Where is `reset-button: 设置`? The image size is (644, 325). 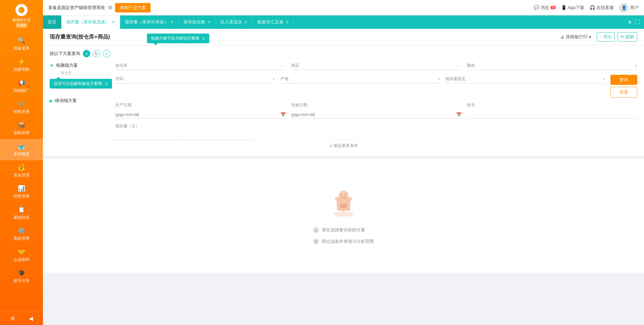 reset-button: 设置 is located at coordinates (624, 92).